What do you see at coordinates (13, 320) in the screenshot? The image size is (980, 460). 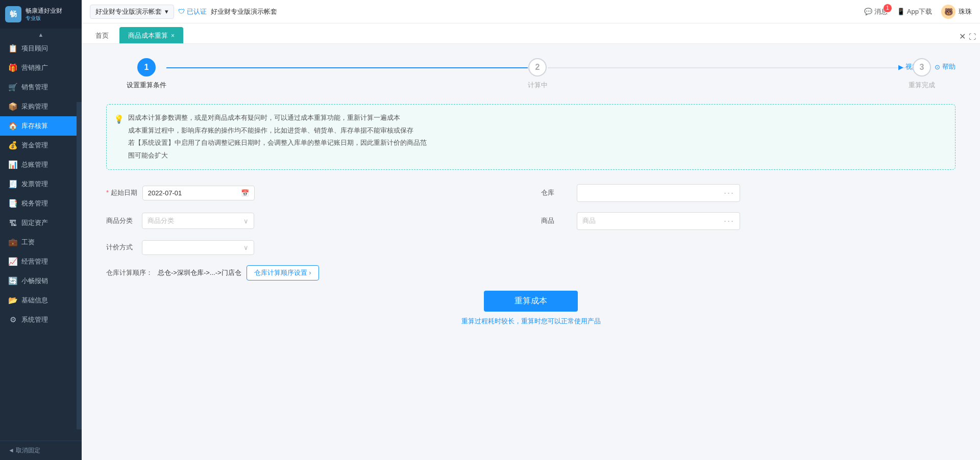 I see `system-icon: ⚙` at bounding box center [13, 320].